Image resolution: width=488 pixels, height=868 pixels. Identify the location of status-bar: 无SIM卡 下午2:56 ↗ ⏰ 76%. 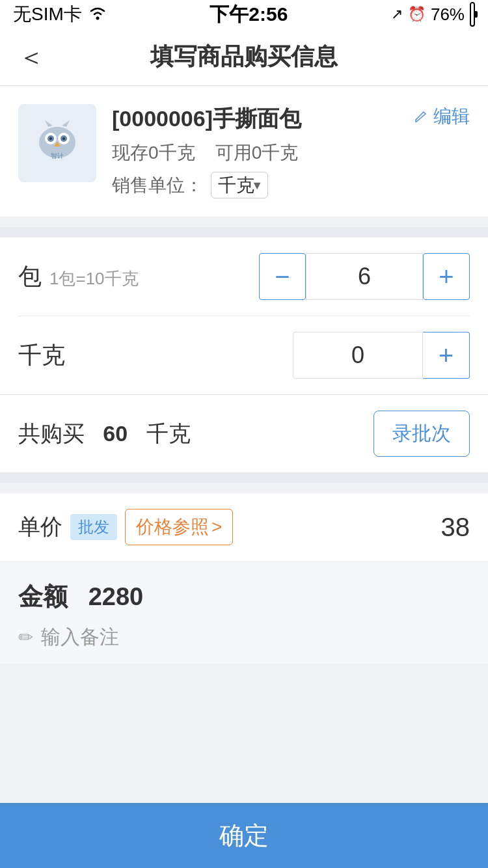
(244, 14).